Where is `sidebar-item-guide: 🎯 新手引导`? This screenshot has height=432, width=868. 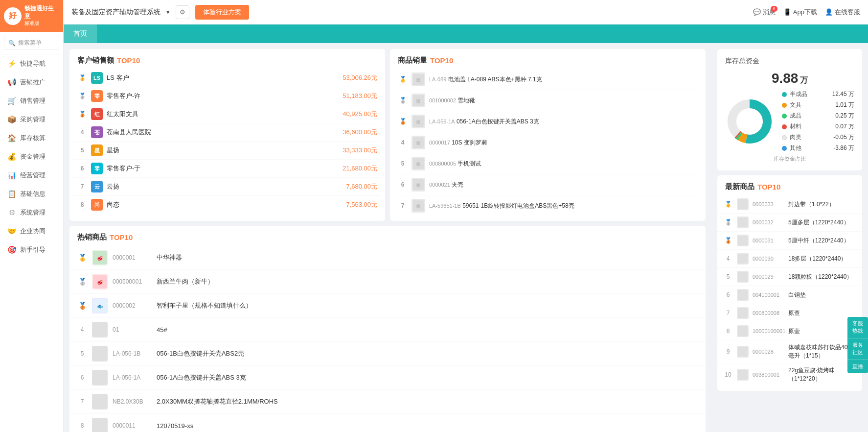
sidebar-item-guide: 🎯 新手引导 is located at coordinates (31, 250).